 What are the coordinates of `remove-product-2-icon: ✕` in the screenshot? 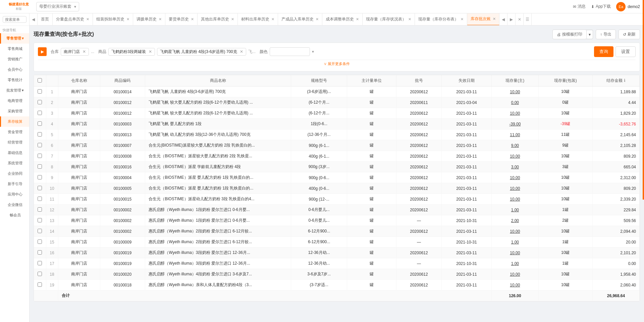 It's located at (241, 52).